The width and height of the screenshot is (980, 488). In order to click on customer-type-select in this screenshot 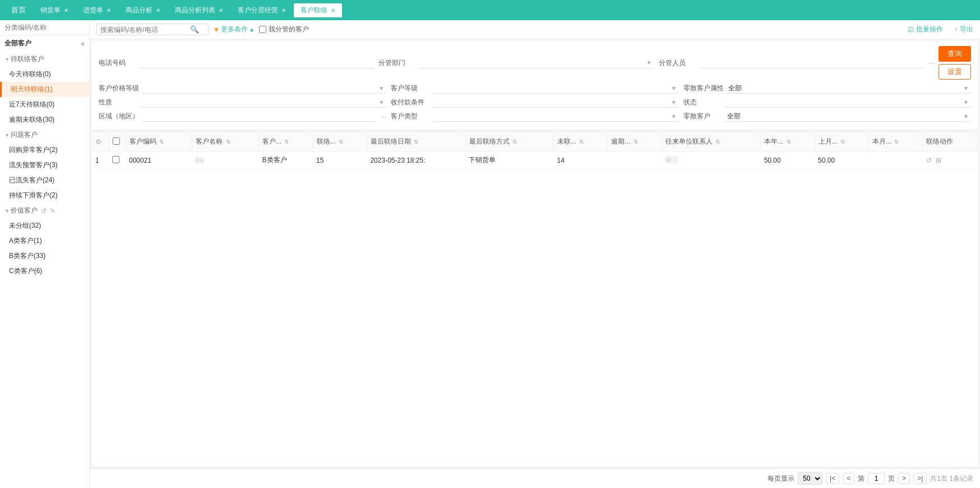, I will do `click(555, 116)`.